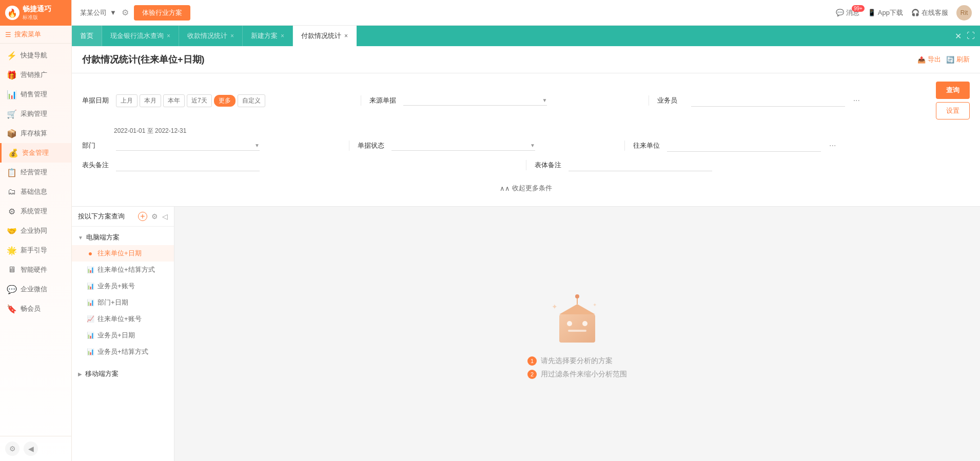 The width and height of the screenshot is (980, 461). Describe the element at coordinates (257, 146) in the screenshot. I see `dept-arrow: ▼` at that location.